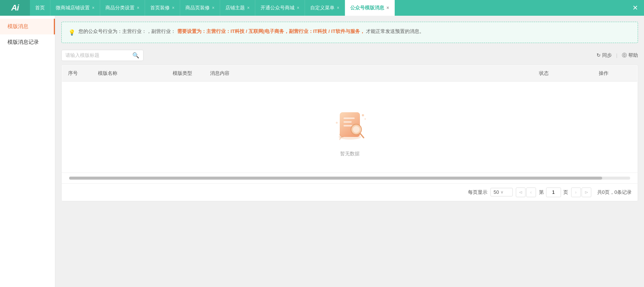 This screenshot has height=287, width=644. Describe the element at coordinates (604, 55) in the screenshot. I see `sync-button: ↻ 同步` at that location.